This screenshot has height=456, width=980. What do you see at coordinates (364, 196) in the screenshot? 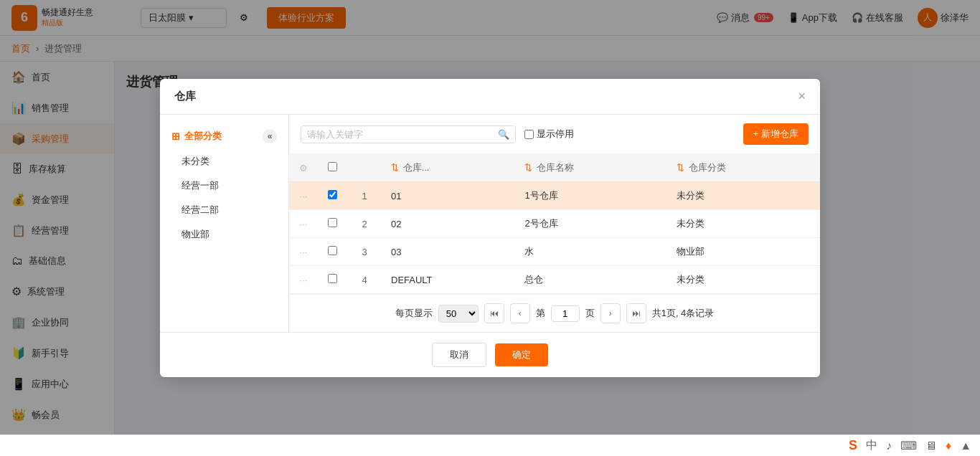
I see `row-num: 1` at bounding box center [364, 196].